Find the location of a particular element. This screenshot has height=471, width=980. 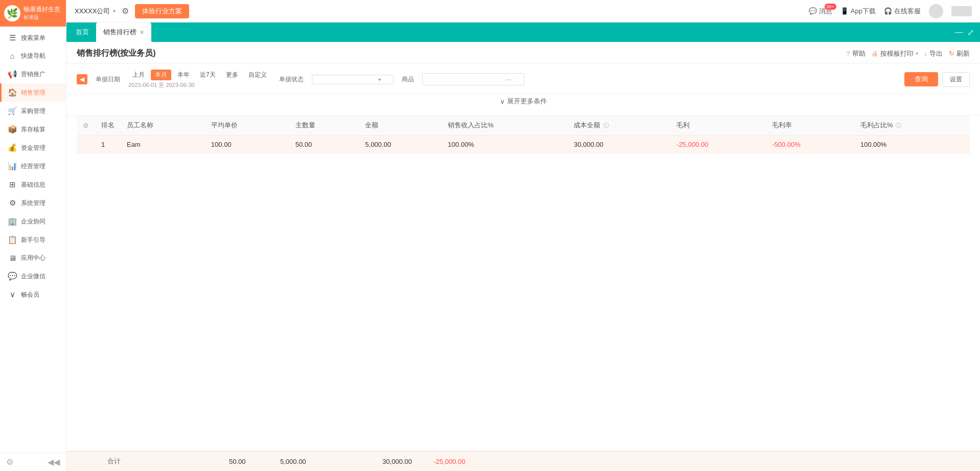

date-opt-more: 更多 is located at coordinates (232, 75).